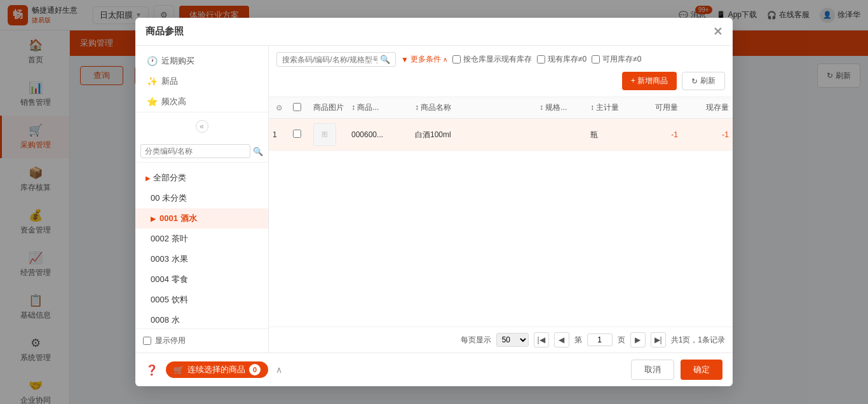  Describe the element at coordinates (385, 60) in the screenshot. I see `search-icon: 🔍` at that location.